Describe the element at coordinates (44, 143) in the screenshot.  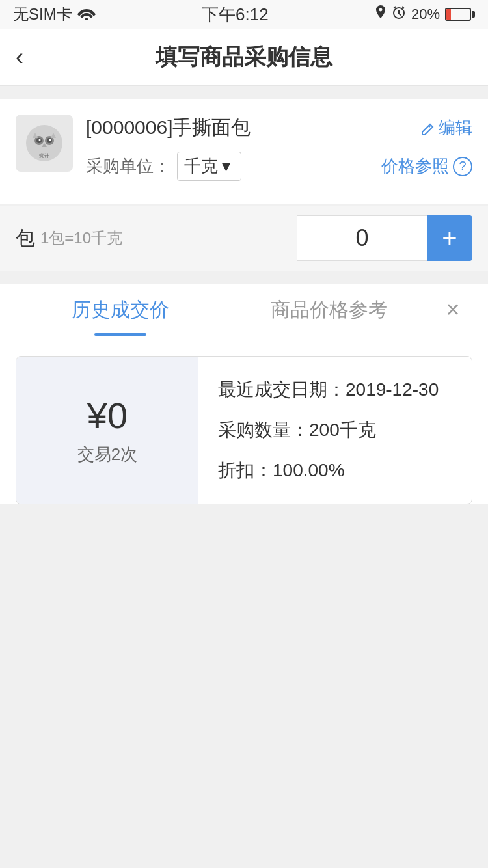
I see `product-logo: 觉计` at that location.